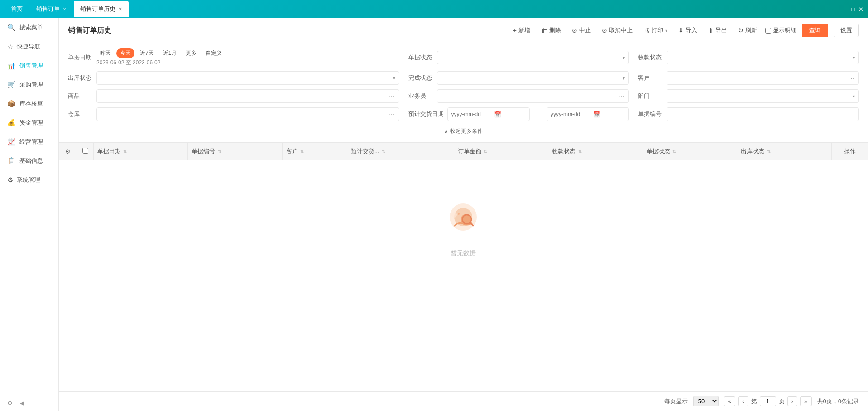 The width and height of the screenshot is (868, 411). Describe the element at coordinates (29, 28) in the screenshot. I see `sidebar-item-search: 🔍 搜索菜单` at that location.